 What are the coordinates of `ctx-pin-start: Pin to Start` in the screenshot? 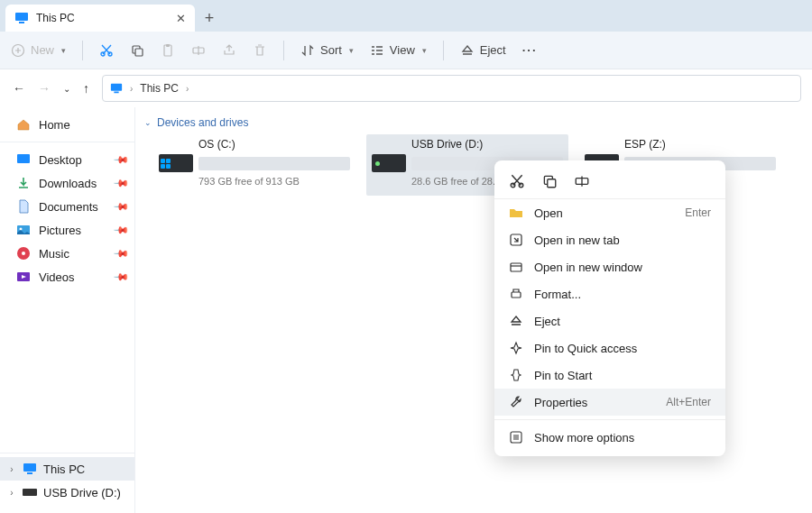 It's located at (610, 375).